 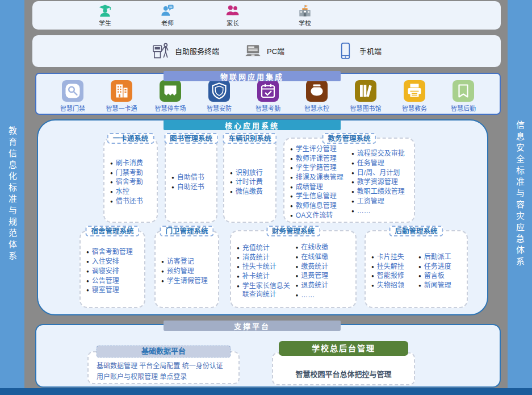 I want to click on library-books-icon, so click(x=366, y=91).